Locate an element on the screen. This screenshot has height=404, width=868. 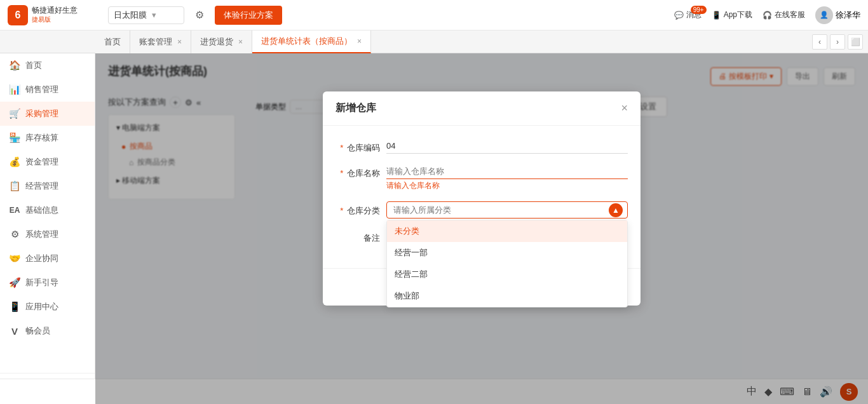
form-row-category: * 仓库分类 ▲ 未分类 经 is located at coordinates (482, 210).